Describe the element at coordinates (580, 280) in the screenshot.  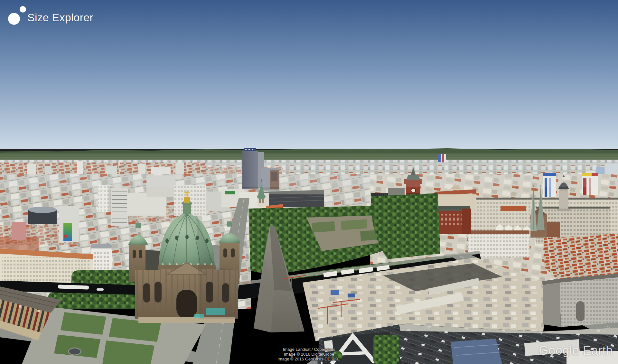
I see `right-foreground` at that location.